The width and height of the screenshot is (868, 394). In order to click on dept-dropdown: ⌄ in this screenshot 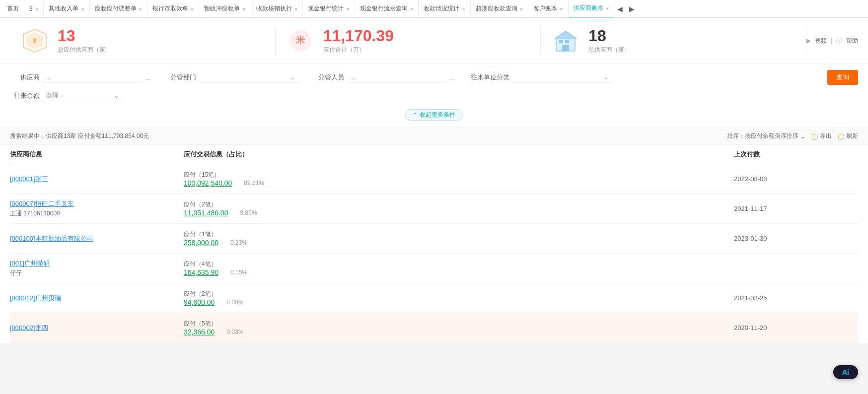, I will do `click(249, 77)`.